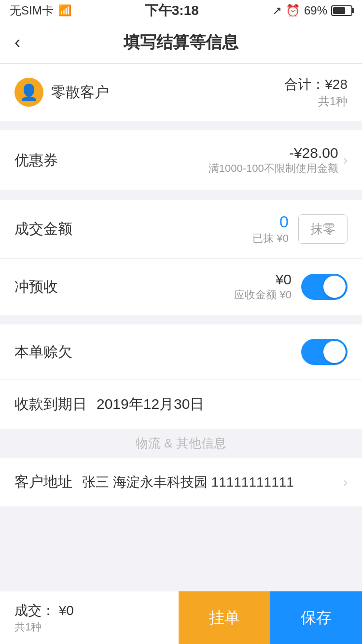 The height and width of the screenshot is (644, 362). I want to click on prepay-label: 冲预收, so click(36, 287).